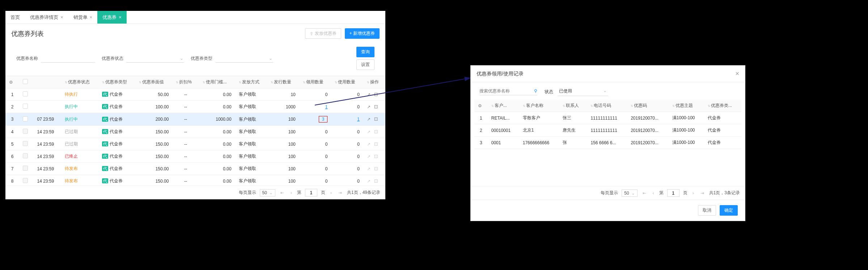 Image resolution: width=868 pixels, height=270 pixels. Describe the element at coordinates (535, 91) in the screenshot. I see `search-icon: ⚲` at that location.